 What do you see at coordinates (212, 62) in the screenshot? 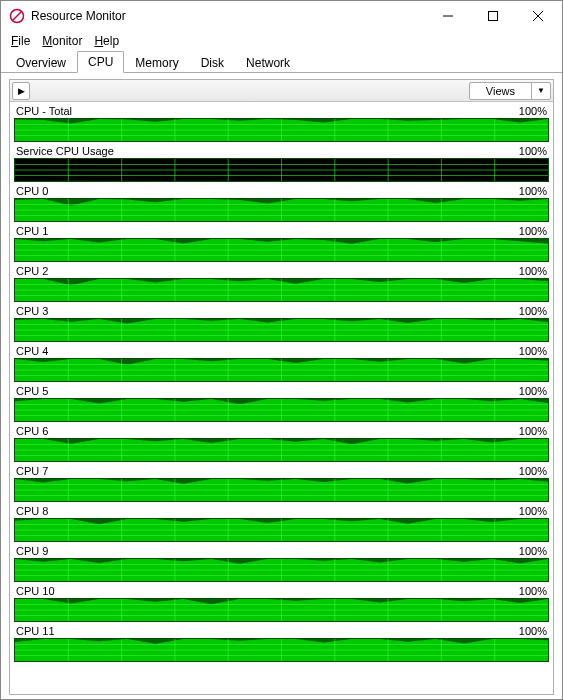
I see `tab-disk: Disk` at bounding box center [212, 62].